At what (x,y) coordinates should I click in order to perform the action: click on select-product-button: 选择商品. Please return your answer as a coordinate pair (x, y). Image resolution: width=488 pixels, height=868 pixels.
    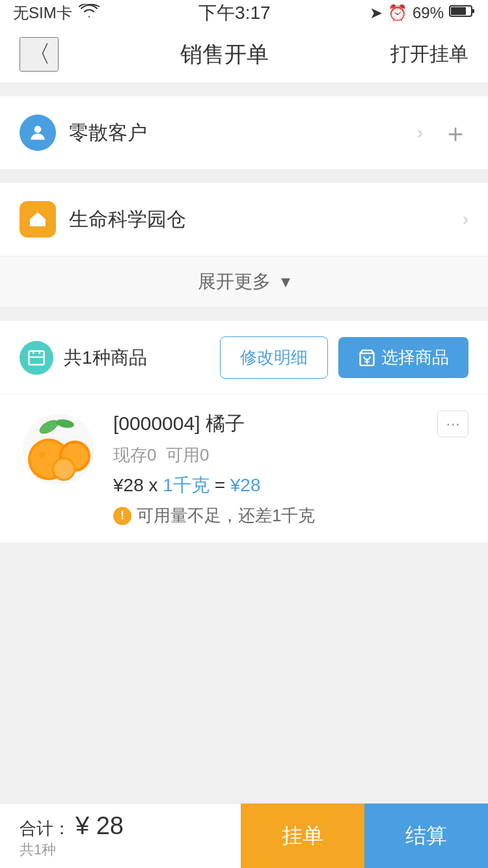
    Looking at the image, I should click on (403, 358).